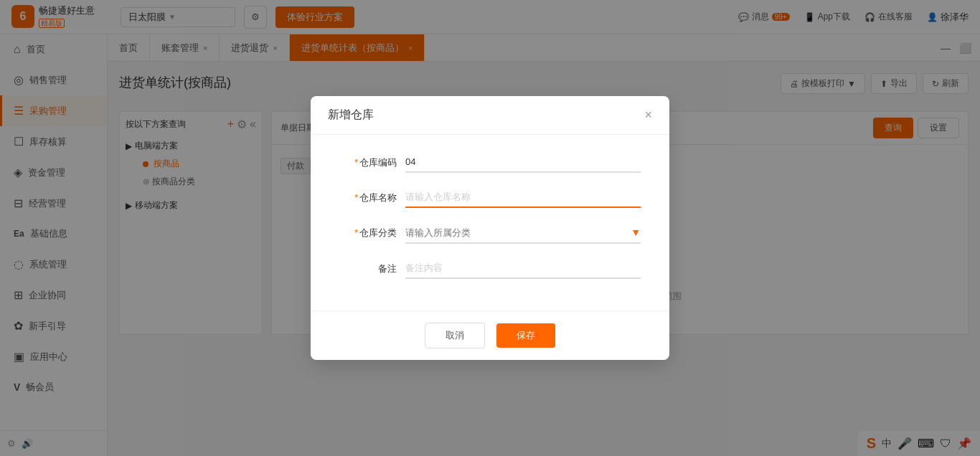  I want to click on category-select: ▼, so click(523, 233).